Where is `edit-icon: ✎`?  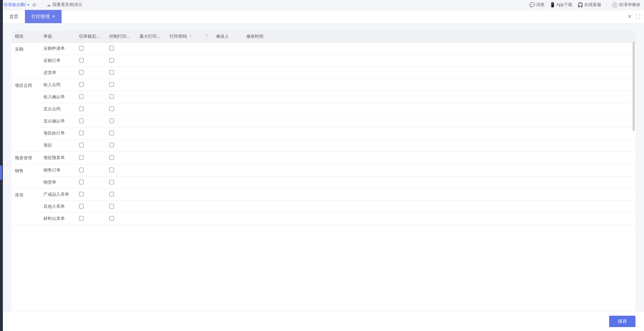 edit-icon: ✎ is located at coordinates (207, 36).